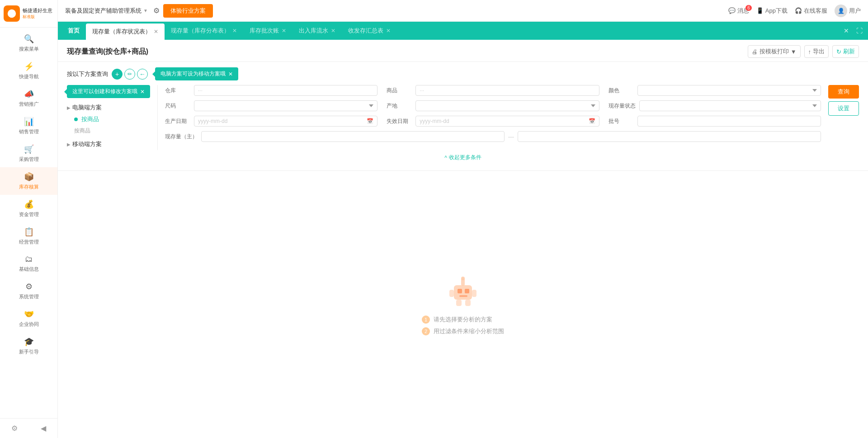 The width and height of the screenshot is (868, 438). What do you see at coordinates (29, 14) in the screenshot?
I see `sidebar-logo: 畅捷通好生意 标准版` at bounding box center [29, 14].